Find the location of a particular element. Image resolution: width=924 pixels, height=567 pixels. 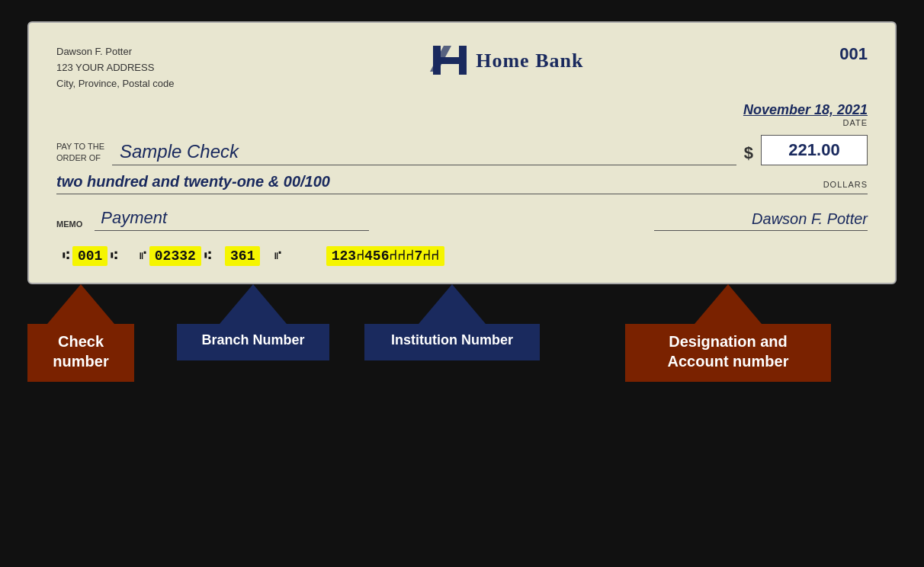

payto-name: Sample Check is located at coordinates (175, 151).